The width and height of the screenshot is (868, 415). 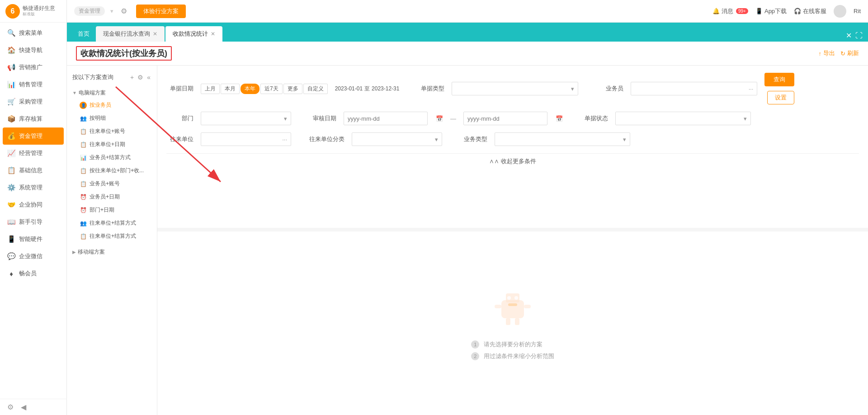 I want to click on sidebar-item-enterprise: 🤝 企业协同, so click(x=33, y=205).